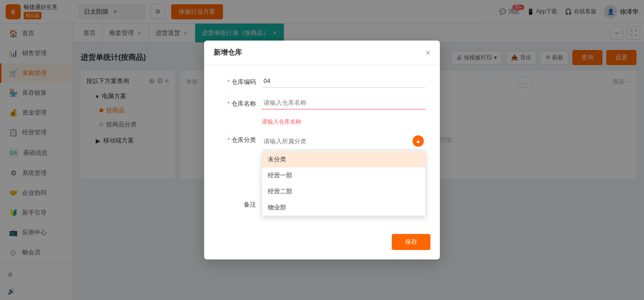  Describe the element at coordinates (322, 81) in the screenshot. I see `form-row-code: 仓库编码` at that location.